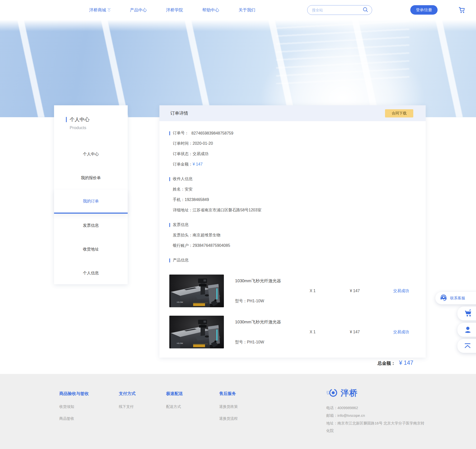 This screenshot has height=449, width=476. What do you see at coordinates (211, 10) in the screenshot?
I see `nav-item-help: 帮助中心` at bounding box center [211, 10].